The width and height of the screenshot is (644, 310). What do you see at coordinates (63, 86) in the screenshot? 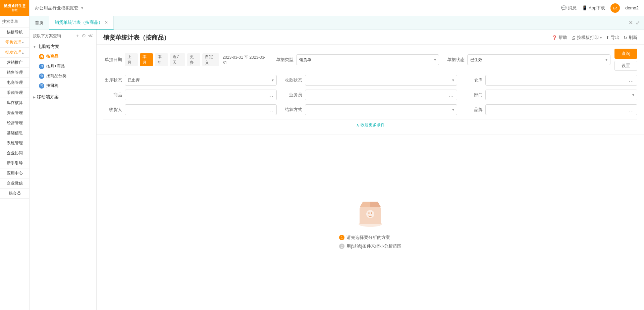
I see `tree-item-by-driver: 司 按司机` at bounding box center [63, 86].